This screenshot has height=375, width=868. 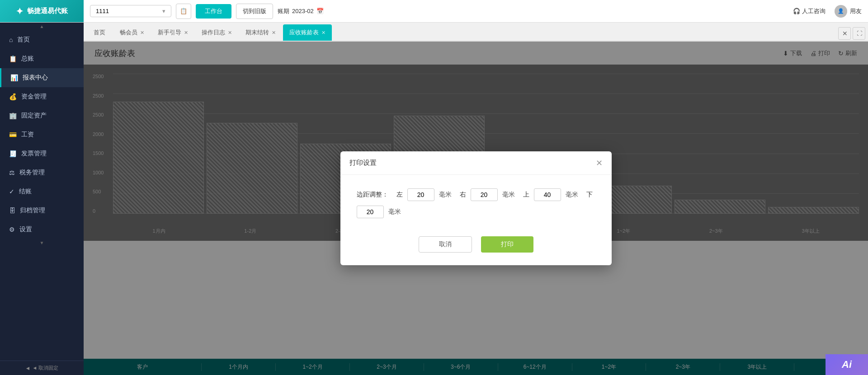 I want to click on archive-icon: 📋, so click(x=184, y=11).